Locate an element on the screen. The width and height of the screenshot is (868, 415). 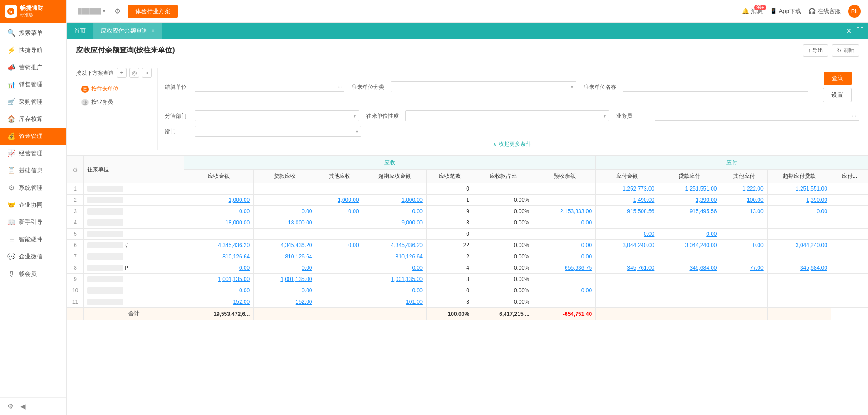
tab-close-icon: × is located at coordinates (153, 31).